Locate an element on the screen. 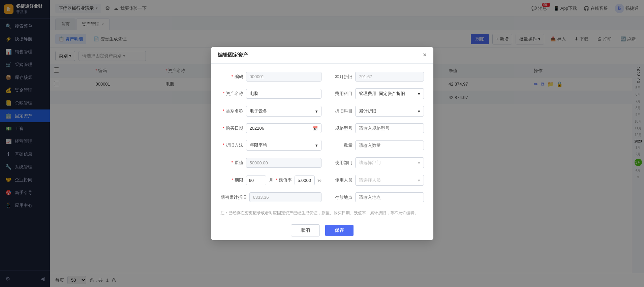  expense-subject-select: 管理费用_固定资产折旧 ▾ is located at coordinates (390, 94).